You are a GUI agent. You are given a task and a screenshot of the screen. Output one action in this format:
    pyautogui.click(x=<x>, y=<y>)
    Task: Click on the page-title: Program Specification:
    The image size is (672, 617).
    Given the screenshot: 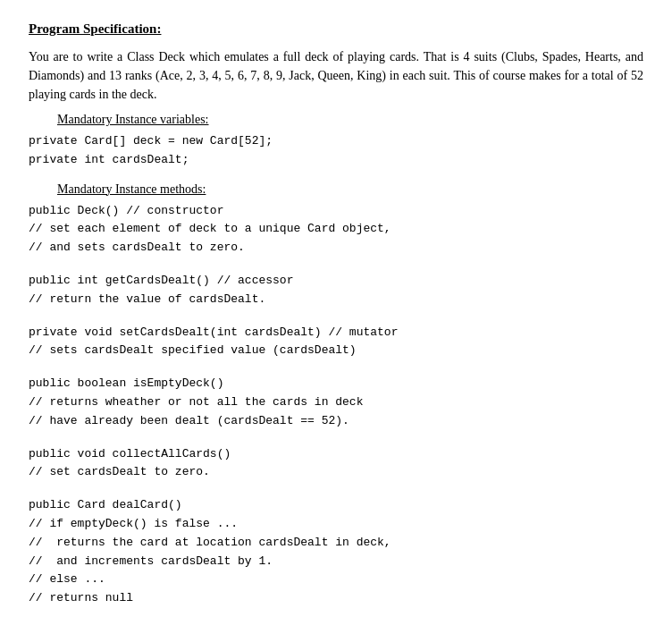 What is the action you would take?
    pyautogui.click(x=336, y=29)
    